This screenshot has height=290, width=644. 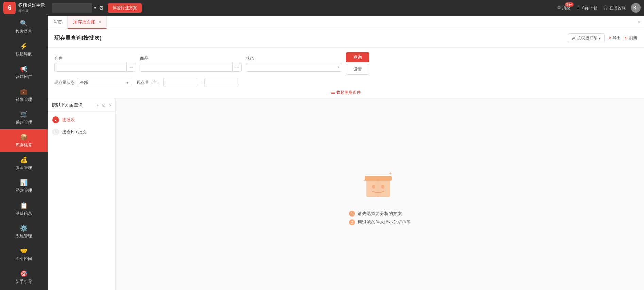 What do you see at coordinates (603, 38) in the screenshot?
I see `page-header-actions: 🖨 按模板打印 ▾ ↗ 导出 ↻ 刷新` at bounding box center [603, 38].